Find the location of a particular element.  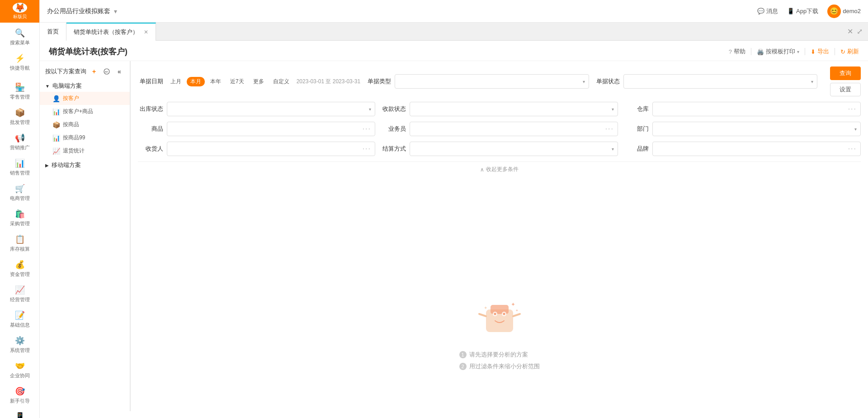

department-select: ▾ is located at coordinates (757, 129).